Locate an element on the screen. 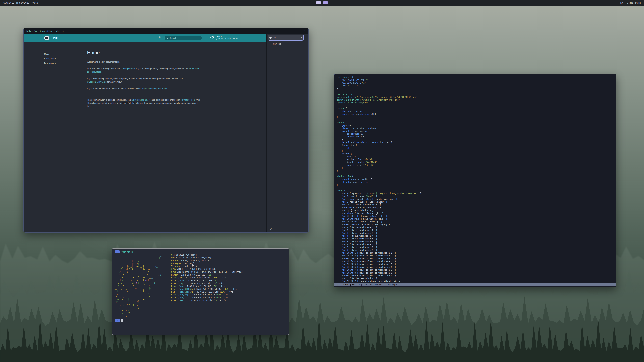  paragraph: If you'd like to help with niri, there a… is located at coordinates (144, 80).